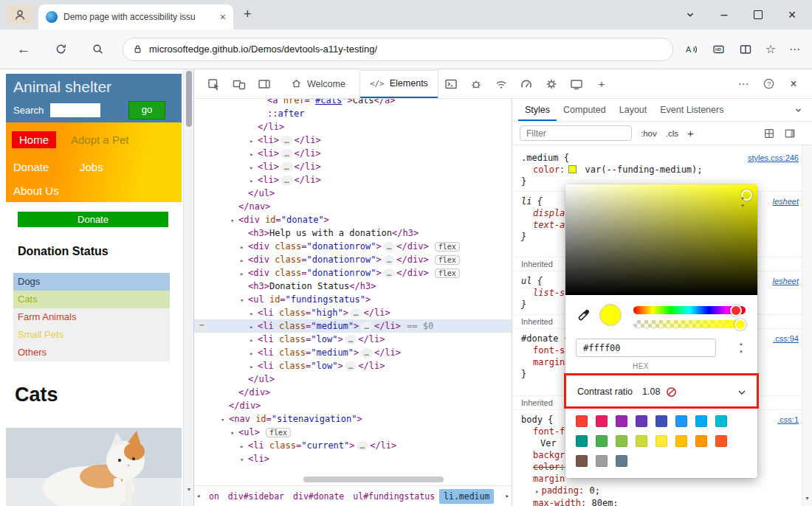 Image resolution: width=812 pixels, height=506 pixels. What do you see at coordinates (34, 140) in the screenshot?
I see `nav-home: Home` at bounding box center [34, 140].